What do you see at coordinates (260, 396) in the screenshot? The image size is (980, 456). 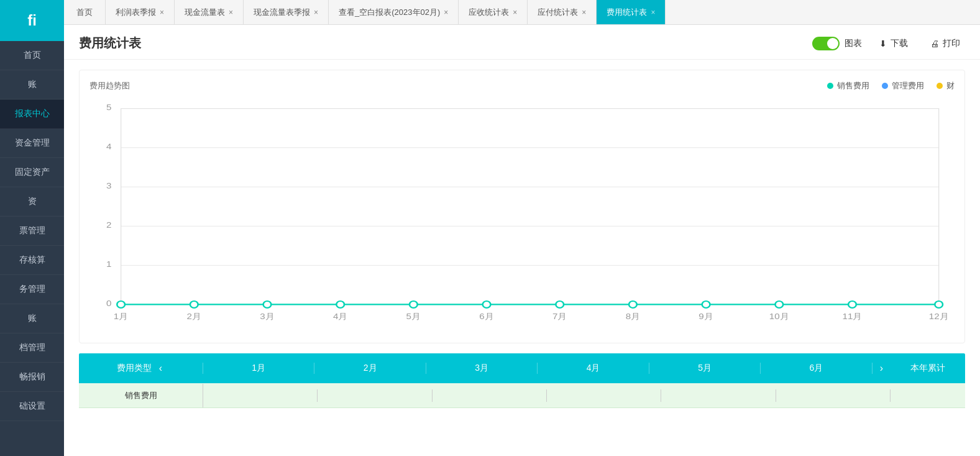 I see `td-sales-m1` at bounding box center [260, 396].